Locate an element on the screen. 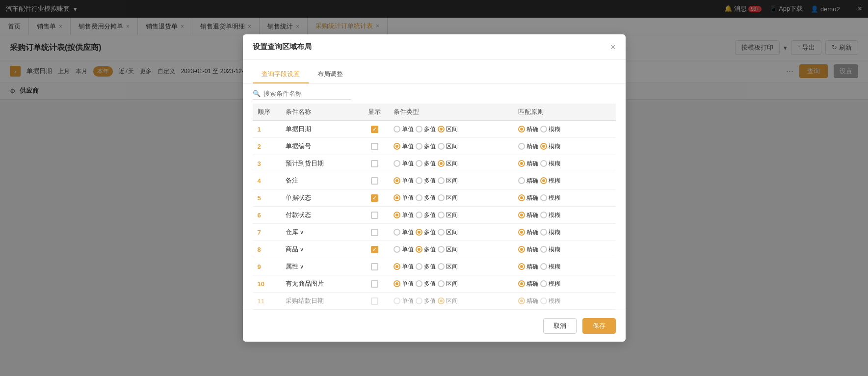 The height and width of the screenshot is (376, 868). modal-body: 查询字段设置 布局调整 🔍 顺序 条 is located at coordinates (434, 80).